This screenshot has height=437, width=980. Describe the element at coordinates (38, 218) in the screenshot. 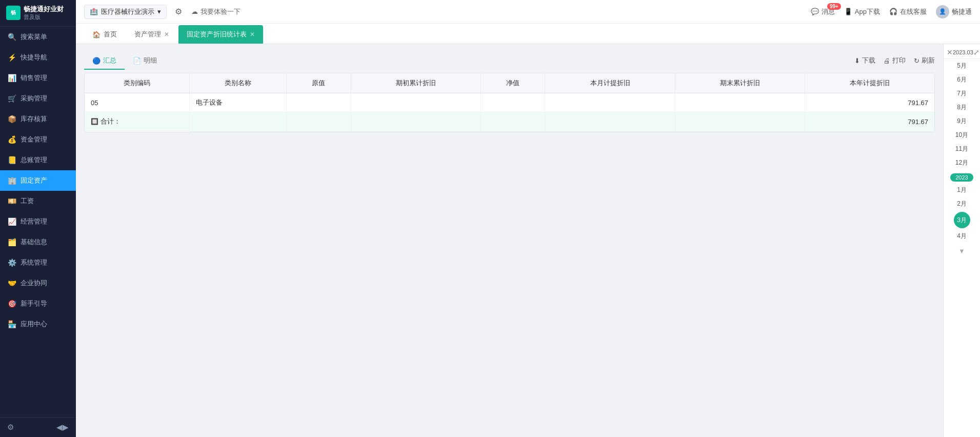

I see `sidebar: 畅 畅捷通好业财 普及版 🔍 搜索菜单 ⚡ 快捷导航 📊 销售管理 🛒 采购管理…` at that location.